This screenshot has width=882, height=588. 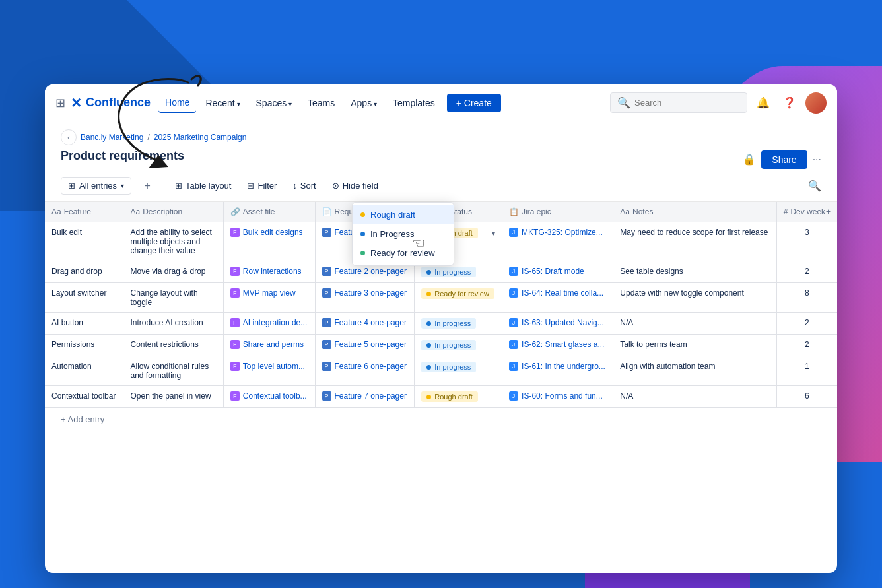 I want to click on hide-field-button: ⊙ Hide field, so click(x=355, y=186).